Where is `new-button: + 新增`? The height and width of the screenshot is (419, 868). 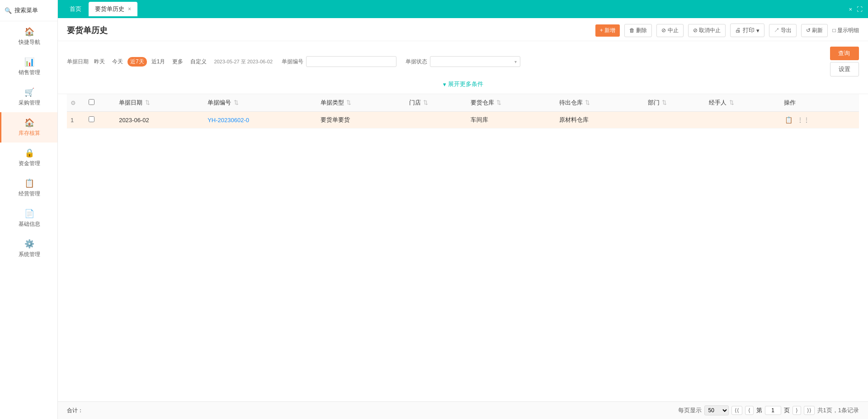 new-button: + 新增 is located at coordinates (608, 31).